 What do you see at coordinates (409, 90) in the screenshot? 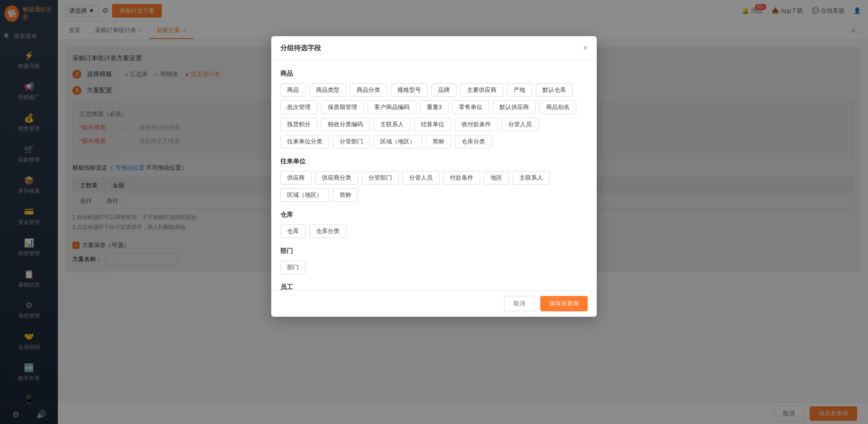
I see `field-chip-spec-type: 规格型号` at bounding box center [409, 90].